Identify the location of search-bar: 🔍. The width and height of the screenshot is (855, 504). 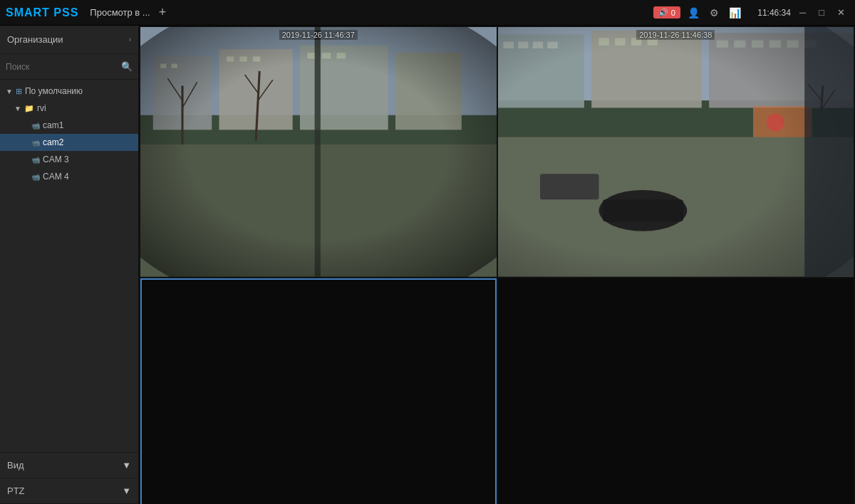
(69, 67).